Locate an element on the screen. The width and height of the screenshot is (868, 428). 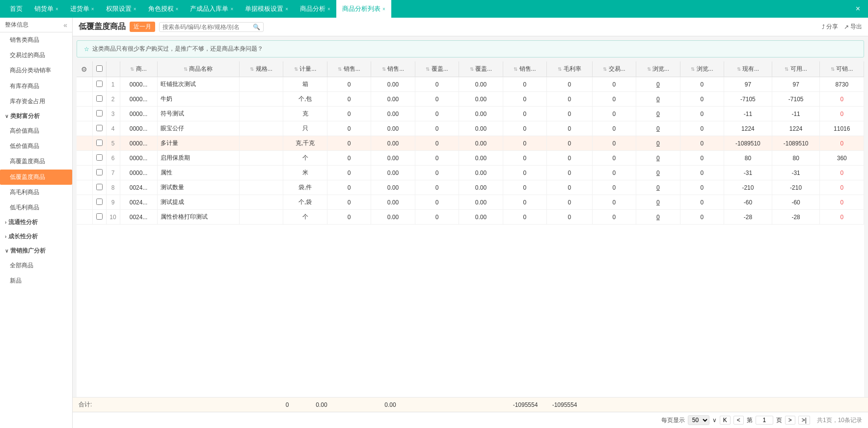
nav-product-analysis: 商品分析 × is located at coordinates (315, 9).